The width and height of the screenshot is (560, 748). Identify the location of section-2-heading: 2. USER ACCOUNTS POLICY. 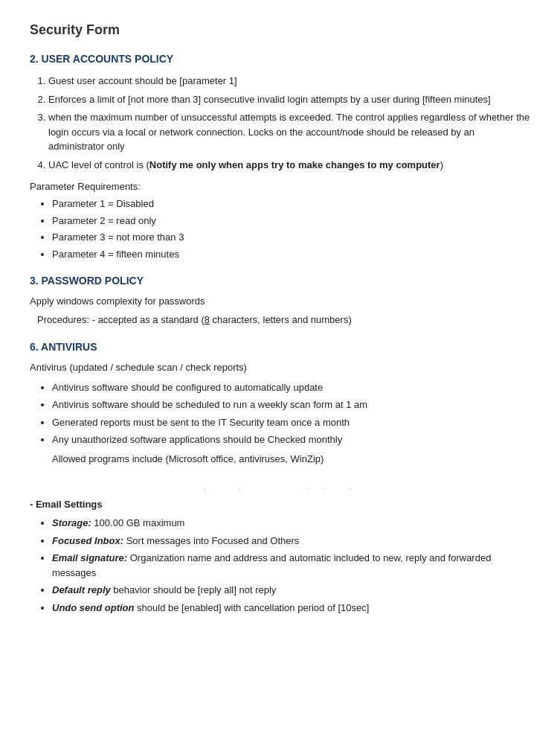
(280, 59).